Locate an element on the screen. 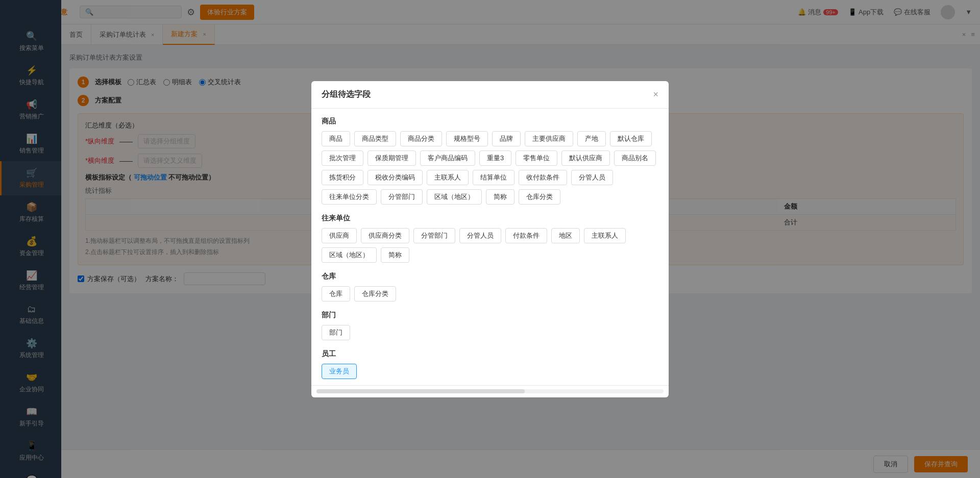 The image size is (980, 478). section-goods-tags: 商品 商品类型 商品分类 规格型号 品牌 主要供应商 产地 默认仓库 批次管理 … is located at coordinates (490, 168).